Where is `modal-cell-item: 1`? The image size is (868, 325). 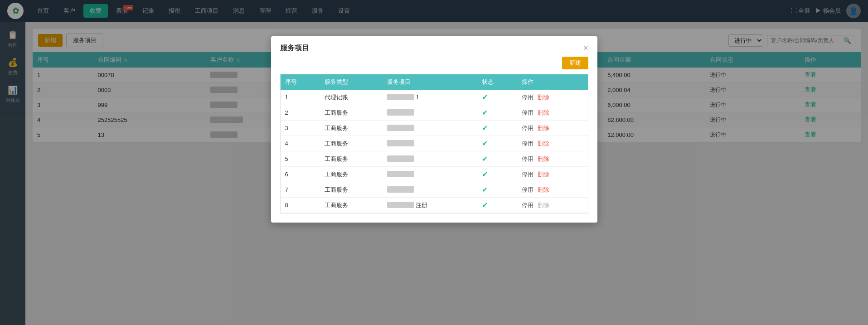 modal-cell-item: 1 is located at coordinates (430, 97).